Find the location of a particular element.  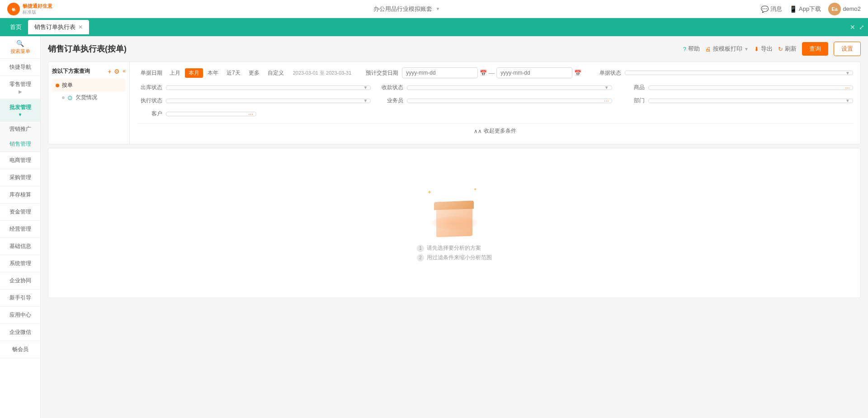

home-tab-label: 首页 is located at coordinates (16, 27).